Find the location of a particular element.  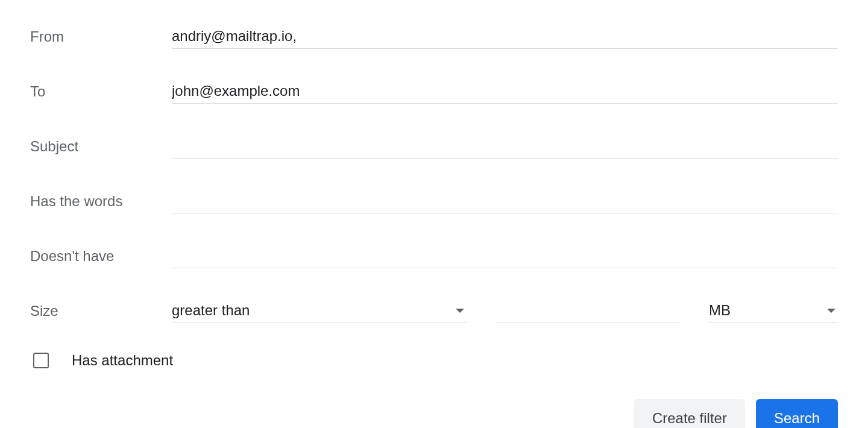

from-row: From is located at coordinates (434, 36).